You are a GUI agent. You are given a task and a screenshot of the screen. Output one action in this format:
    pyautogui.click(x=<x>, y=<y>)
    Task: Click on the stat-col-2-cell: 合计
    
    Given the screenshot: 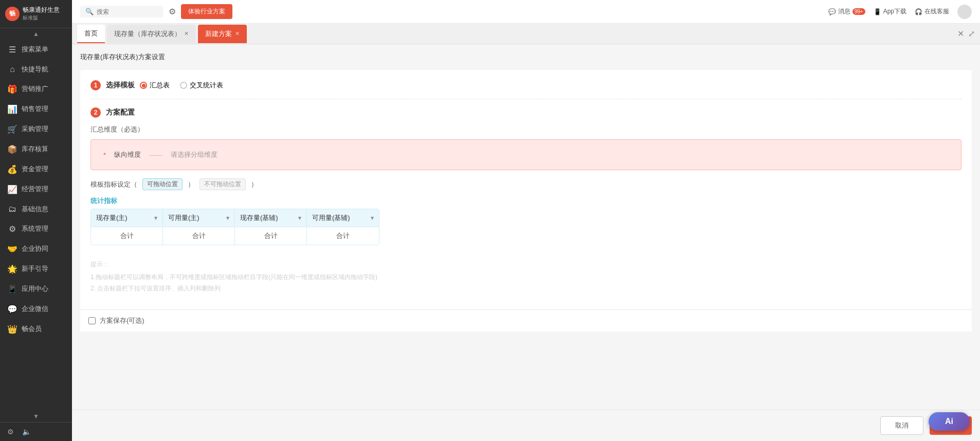 What is the action you would take?
    pyautogui.click(x=270, y=236)
    